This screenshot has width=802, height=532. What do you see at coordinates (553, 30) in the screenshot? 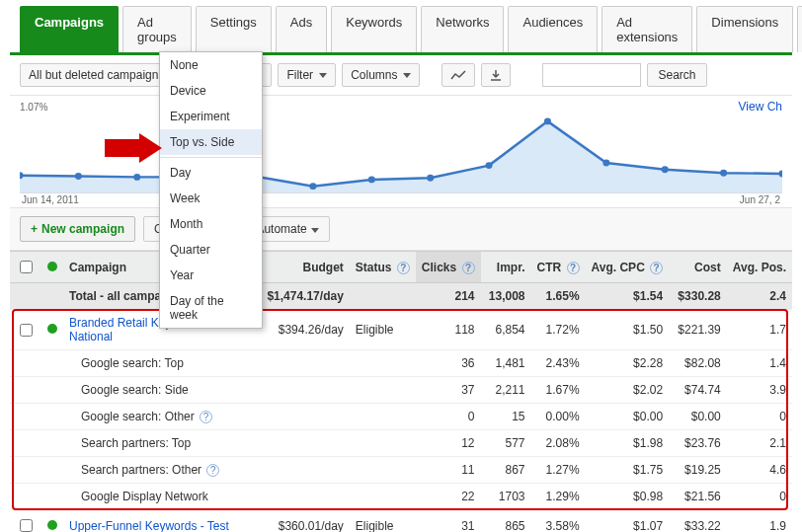
I see `tab-audiences: Audiences` at bounding box center [553, 30].